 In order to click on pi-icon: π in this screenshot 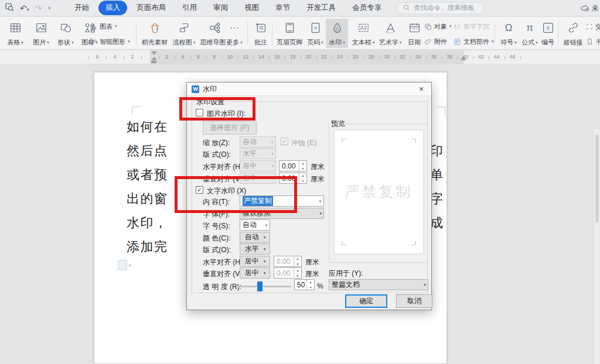, I will do `click(530, 28)`.